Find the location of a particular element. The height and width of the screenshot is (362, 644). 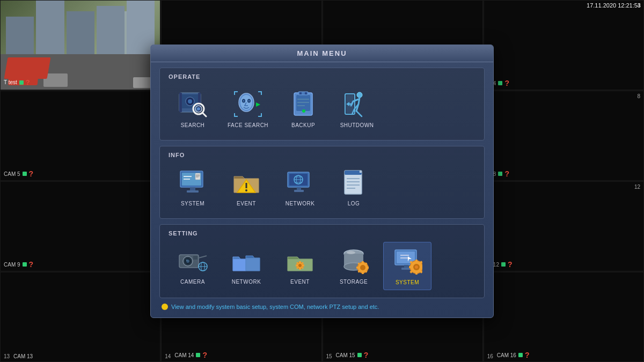

camera-label: CAMERA is located at coordinates (193, 282).